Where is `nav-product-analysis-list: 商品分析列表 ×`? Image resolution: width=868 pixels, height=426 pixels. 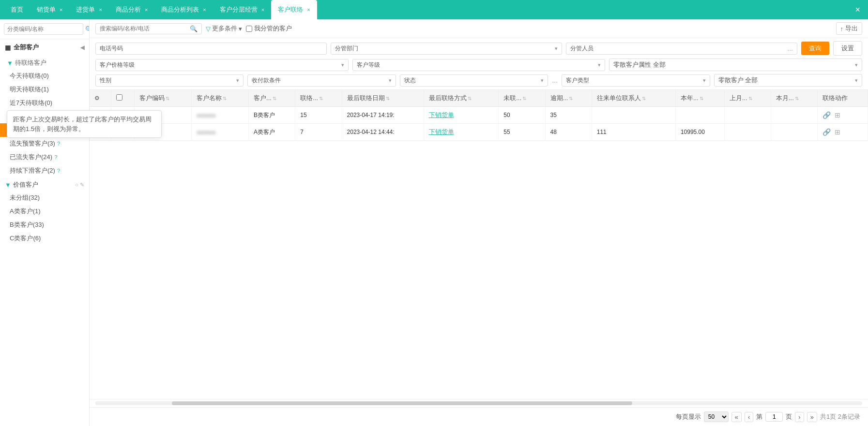
nav-product-analysis-list: 商品分析列表 × is located at coordinates (183, 10).